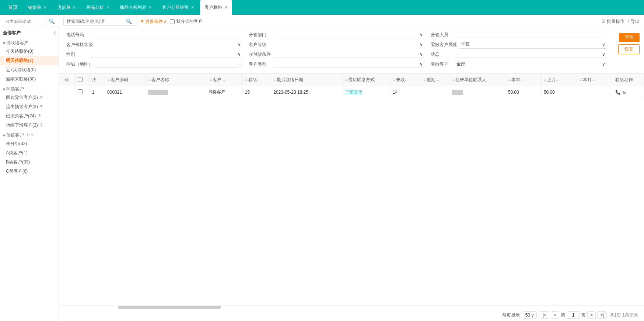  Describe the element at coordinates (29, 153) in the screenshot. I see `sidebar-item-a-class: A类客户(1)` at that location.